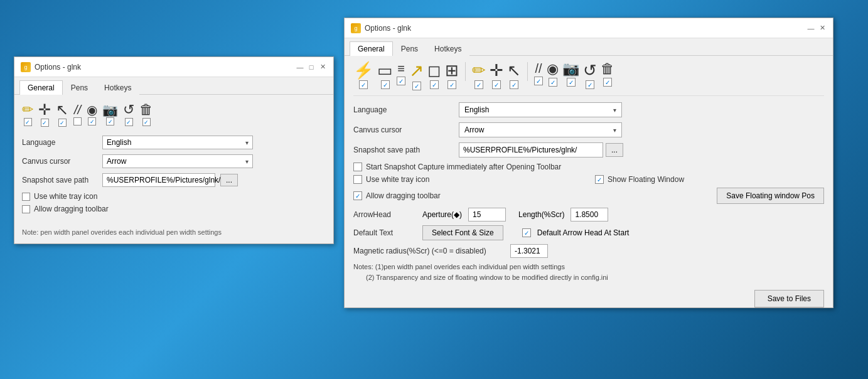 The height and width of the screenshot is (379, 868). What do you see at coordinates (78, 122) in the screenshot?
I see `small-check-lines` at bounding box center [78, 122].